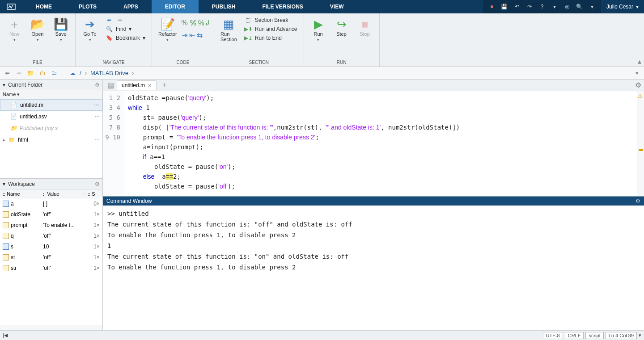 This screenshot has width=644, height=340. Describe the element at coordinates (51, 95) in the screenshot. I see `folder-column-header: Name ▾` at that location.